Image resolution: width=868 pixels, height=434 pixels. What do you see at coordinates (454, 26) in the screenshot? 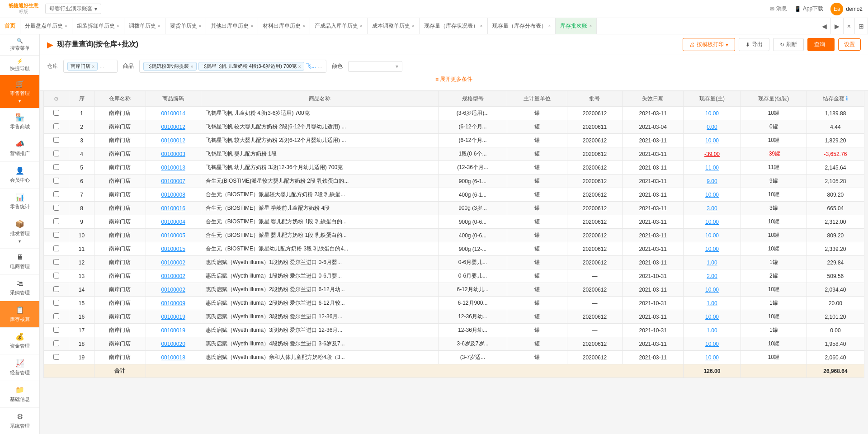
I see `tab-stock-status: 现存量（库存状况表） ×` at bounding box center [454, 26].